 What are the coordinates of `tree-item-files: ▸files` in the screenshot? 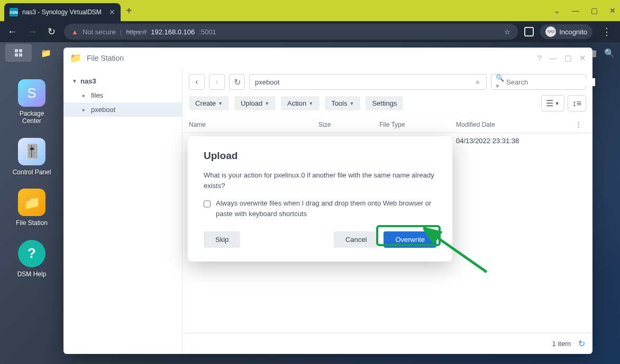 It's located at (123, 95).